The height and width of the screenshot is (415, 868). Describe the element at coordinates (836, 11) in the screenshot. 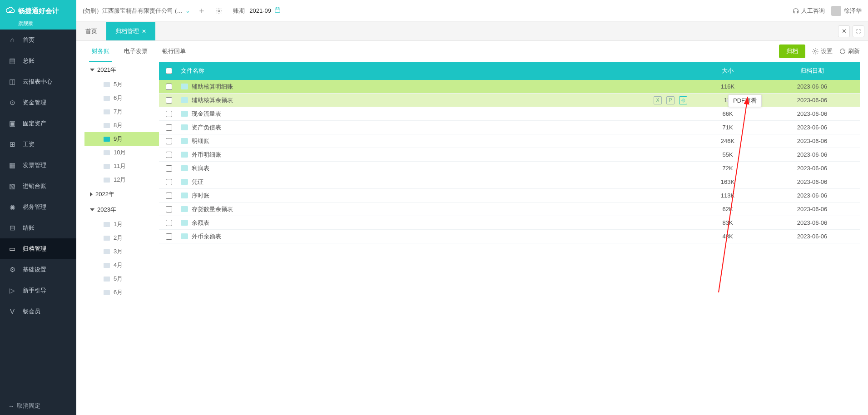

I see `avatar-icon` at that location.